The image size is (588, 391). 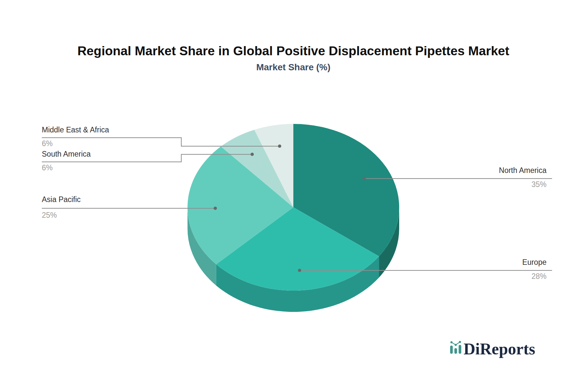 I want to click on brand-logo: DiReports, so click(x=492, y=348).